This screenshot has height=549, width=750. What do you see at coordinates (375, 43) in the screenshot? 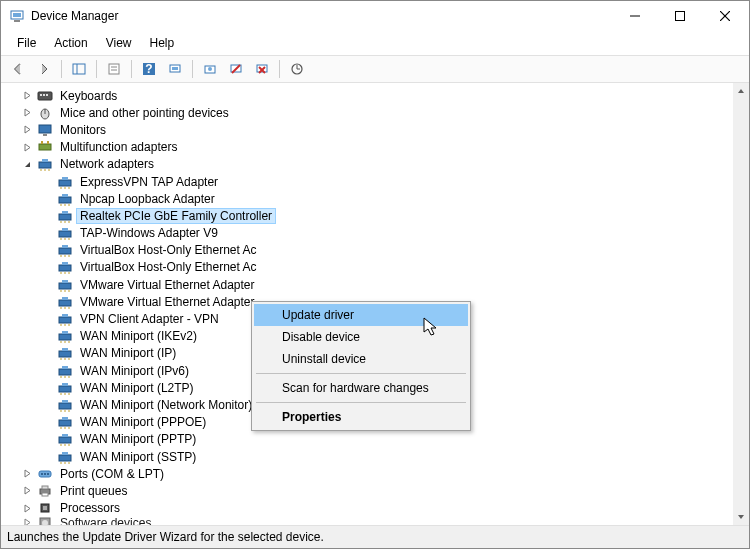
I see `menubar: File Action View Help` at bounding box center [375, 43].